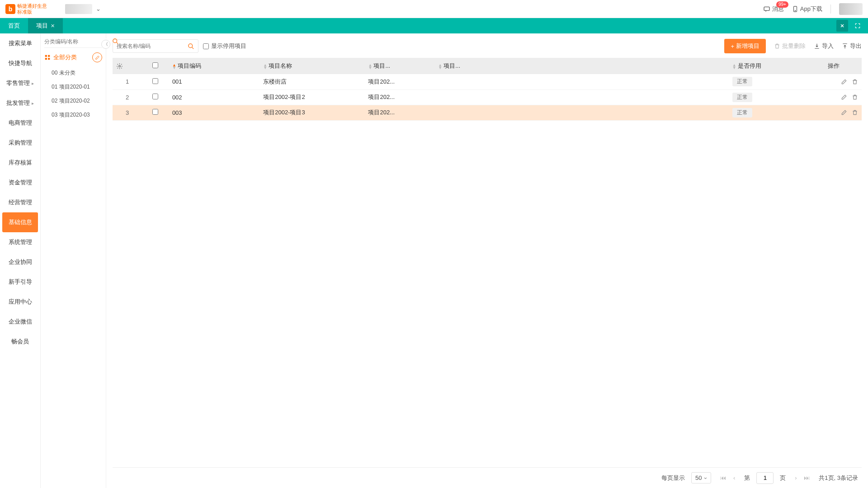 Image resolution: width=868 pixels, height=488 pixels. I want to click on category-item-3: 03 项目2020-03, so click(73, 115).